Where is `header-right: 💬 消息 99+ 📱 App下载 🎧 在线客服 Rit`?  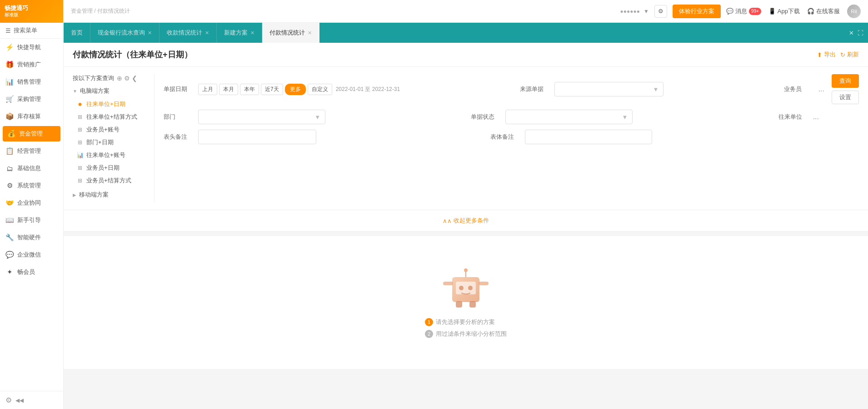 header-right: 💬 消息 99+ 📱 App下载 🎧 在线客服 Rit is located at coordinates (793, 11).